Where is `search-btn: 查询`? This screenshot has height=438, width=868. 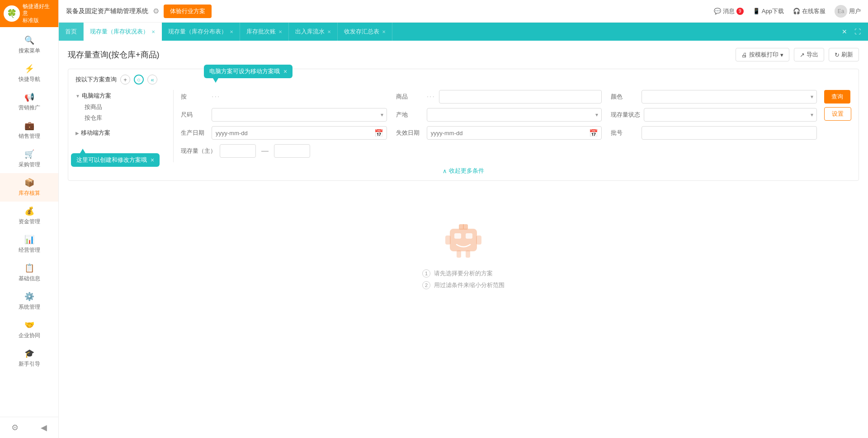
search-btn: 查询 is located at coordinates (837, 97).